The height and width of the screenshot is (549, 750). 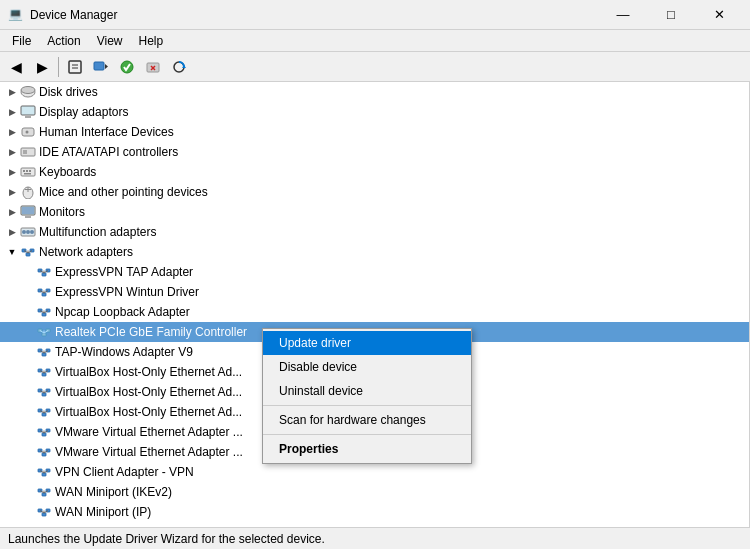 I want to click on uninstall-button, so click(x=153, y=67).